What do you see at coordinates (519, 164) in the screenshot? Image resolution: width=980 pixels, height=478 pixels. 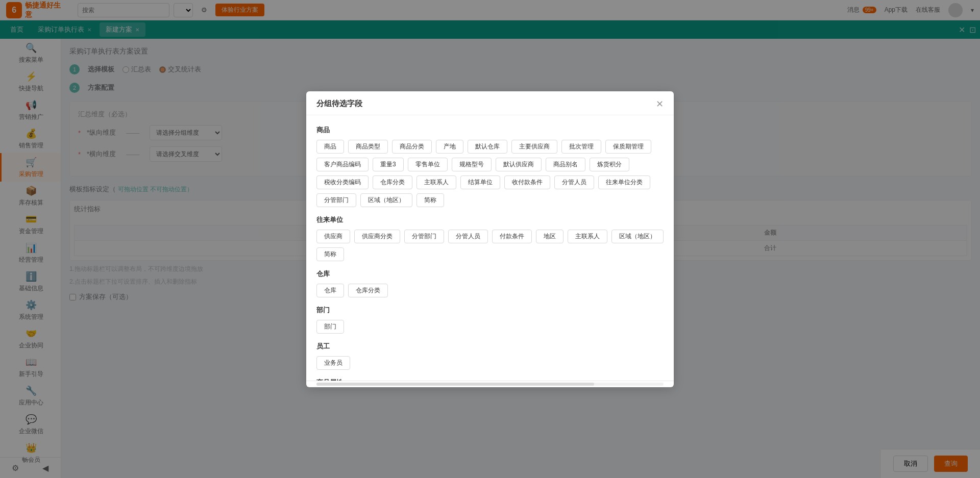 I see `field-tag: 默认供应商` at bounding box center [519, 164].